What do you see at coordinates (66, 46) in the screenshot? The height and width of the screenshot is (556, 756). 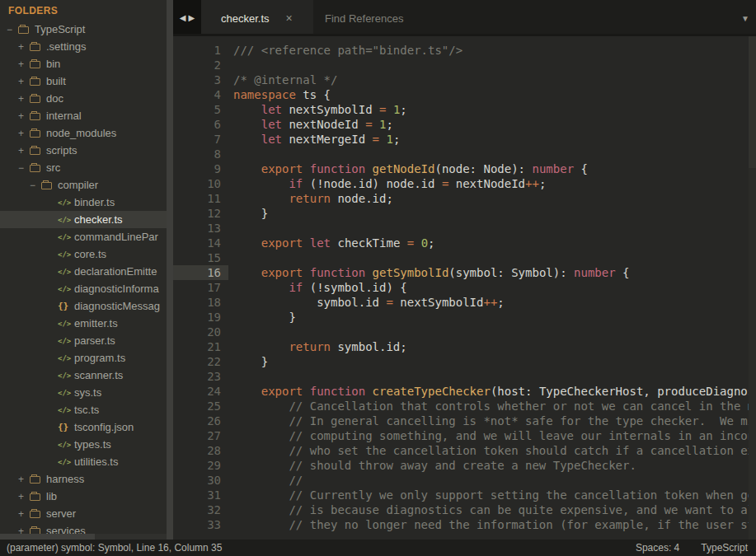 I see `tree-item-label: .settings` at bounding box center [66, 46].